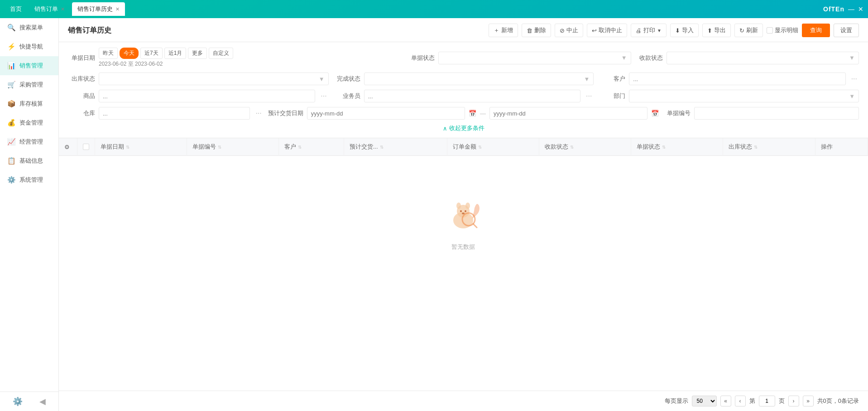  I want to click on th-order-amount: 订单金额 ⇅, so click(493, 147).